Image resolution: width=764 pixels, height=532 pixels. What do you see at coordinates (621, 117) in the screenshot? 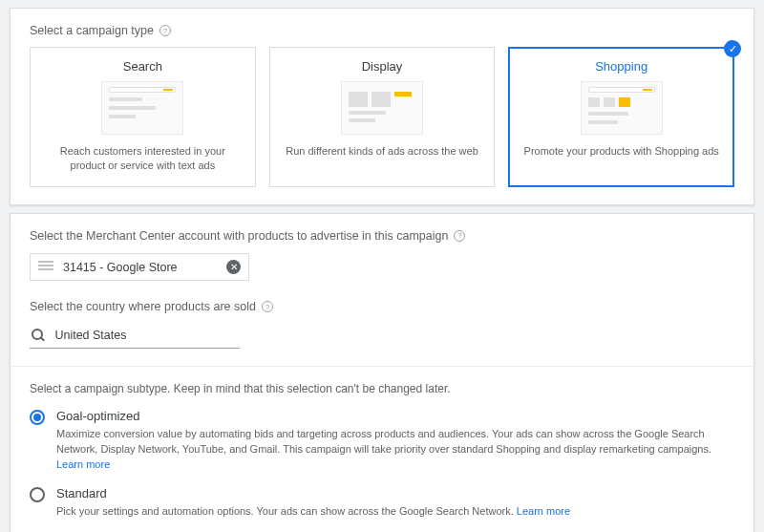
I see `campaign-card-shopping: ✓ Shopping Promote your products with Sh…` at bounding box center [621, 117].